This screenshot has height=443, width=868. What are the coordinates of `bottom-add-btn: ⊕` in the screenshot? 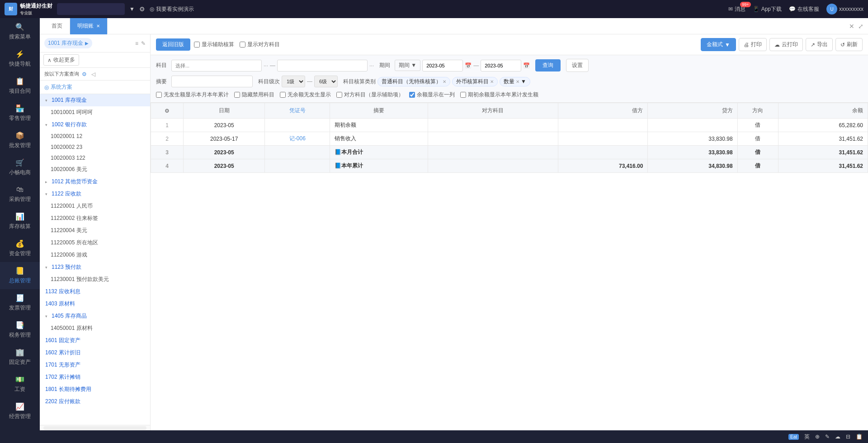 It's located at (817, 437).